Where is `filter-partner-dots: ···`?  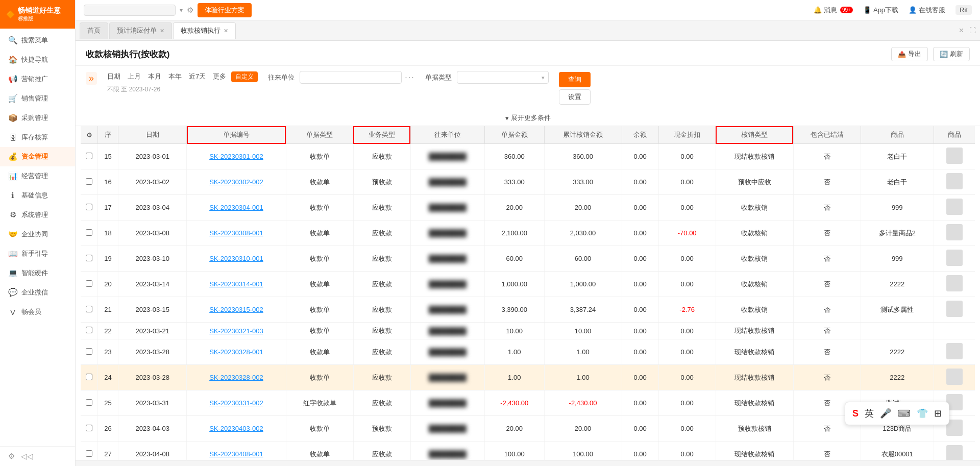
filter-partner-dots: ··· is located at coordinates (409, 78).